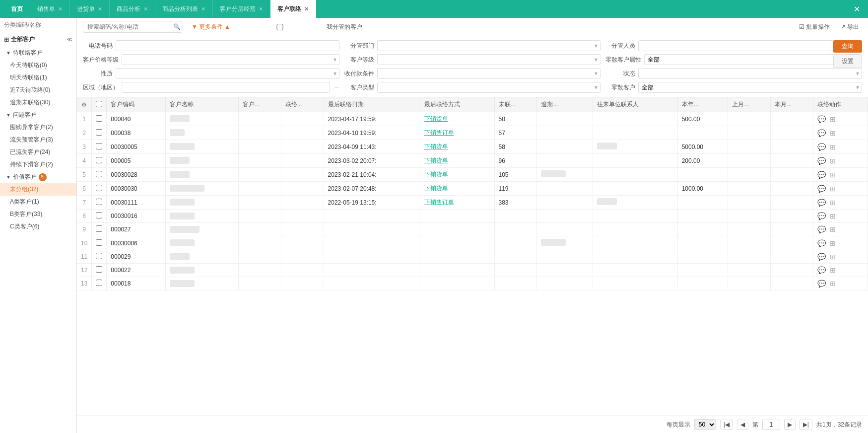 The width and height of the screenshot is (868, 433). I want to click on sidebar-item-churn-warning: 流失预警客户(3), so click(38, 140).